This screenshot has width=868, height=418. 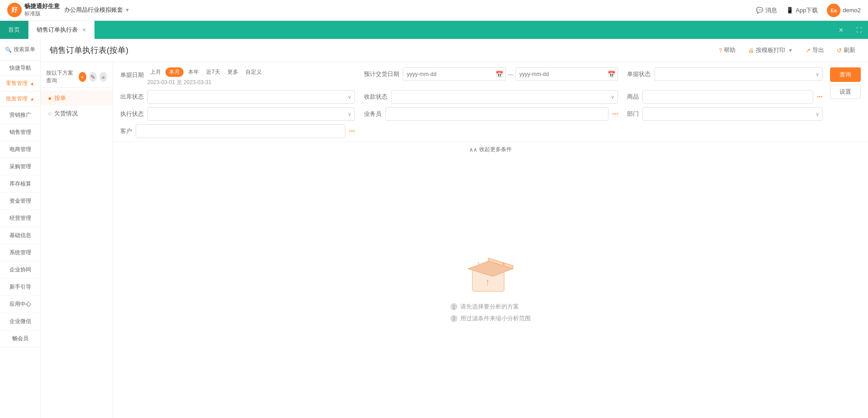 I want to click on collapse-up-icon: ∧∧, so click(x=473, y=150).